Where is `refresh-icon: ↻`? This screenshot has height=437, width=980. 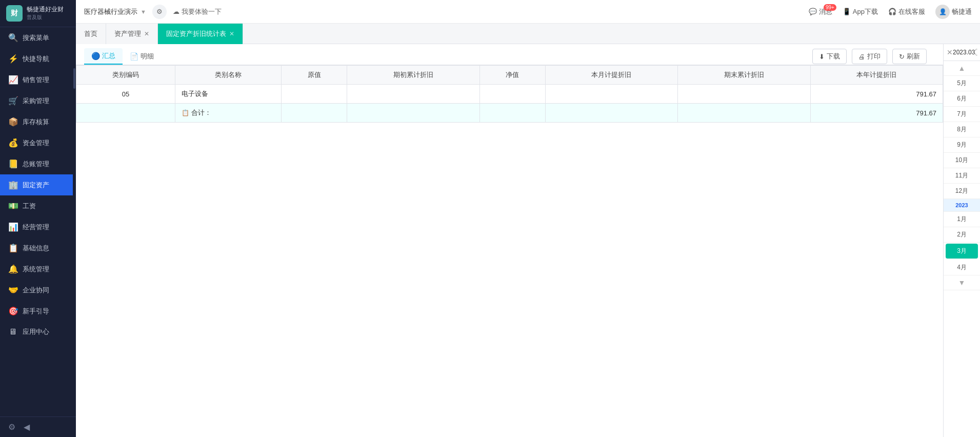
refresh-icon: ↻ is located at coordinates (902, 56).